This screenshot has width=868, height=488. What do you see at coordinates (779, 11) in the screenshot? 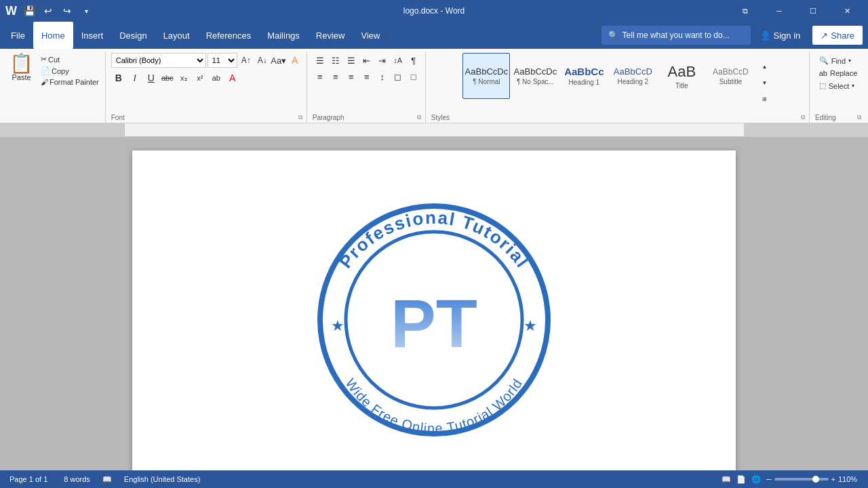
I see `minimize-button: ─` at bounding box center [779, 11].